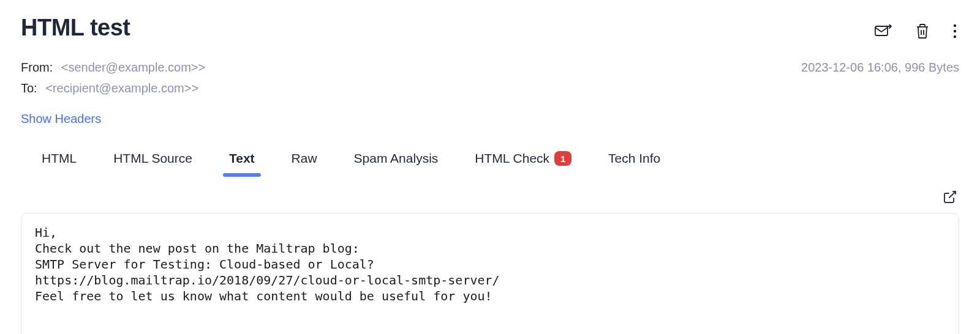 The height and width of the screenshot is (334, 980). Describe the element at coordinates (396, 158) in the screenshot. I see `tab-label: Spam Analysis` at that location.